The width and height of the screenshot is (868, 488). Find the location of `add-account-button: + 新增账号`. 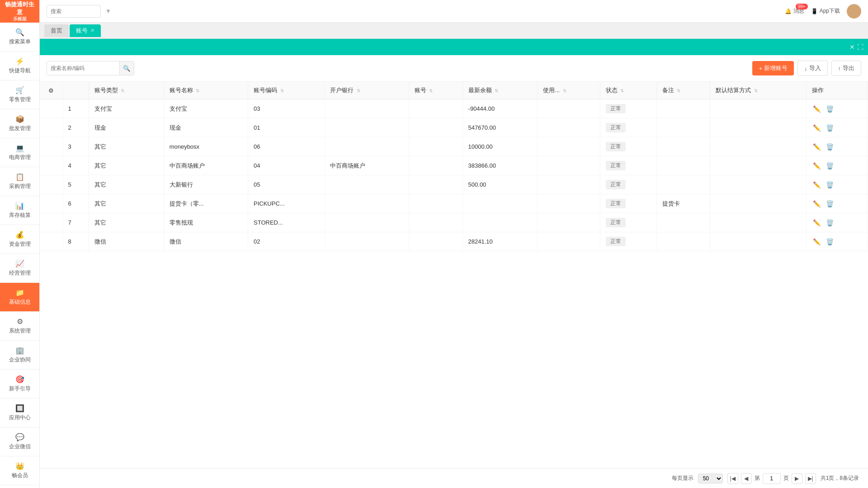

add-account-button: + 新增账号 is located at coordinates (773, 68).